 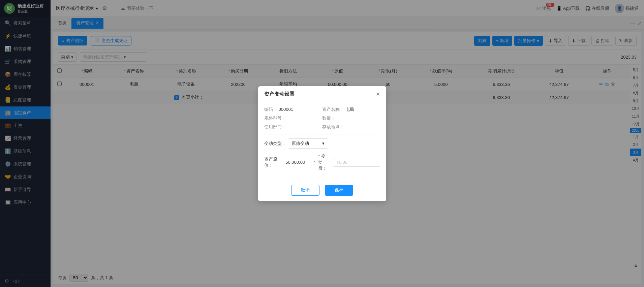 I want to click on cancel-button: 取消, so click(x=305, y=190).